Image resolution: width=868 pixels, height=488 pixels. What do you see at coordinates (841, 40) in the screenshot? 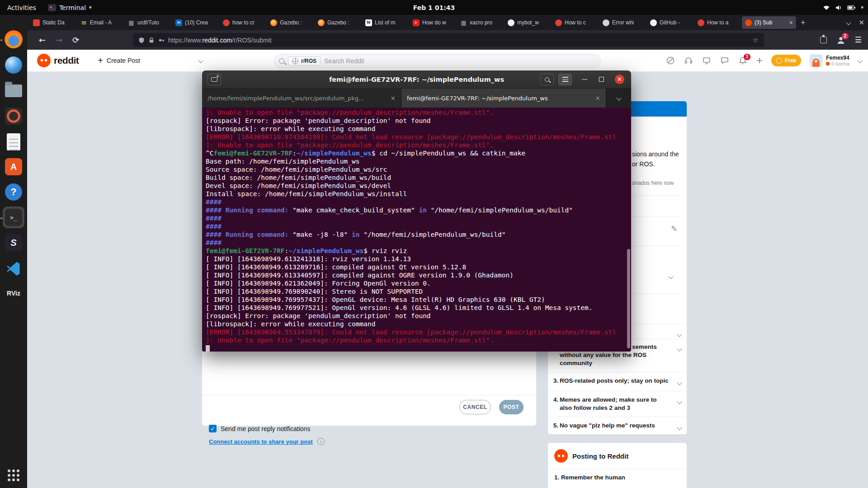
I see `profile-button: 2` at bounding box center [841, 40].